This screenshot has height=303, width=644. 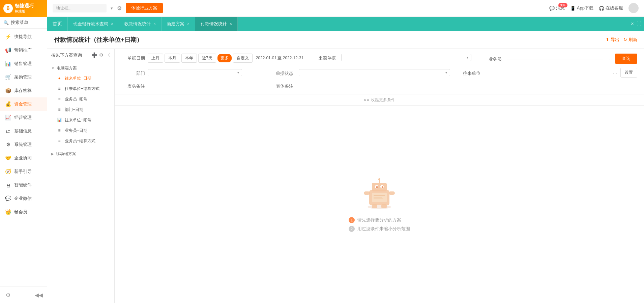 I want to click on tab-new-scheme: 新建方案 ×, so click(x=178, y=24).